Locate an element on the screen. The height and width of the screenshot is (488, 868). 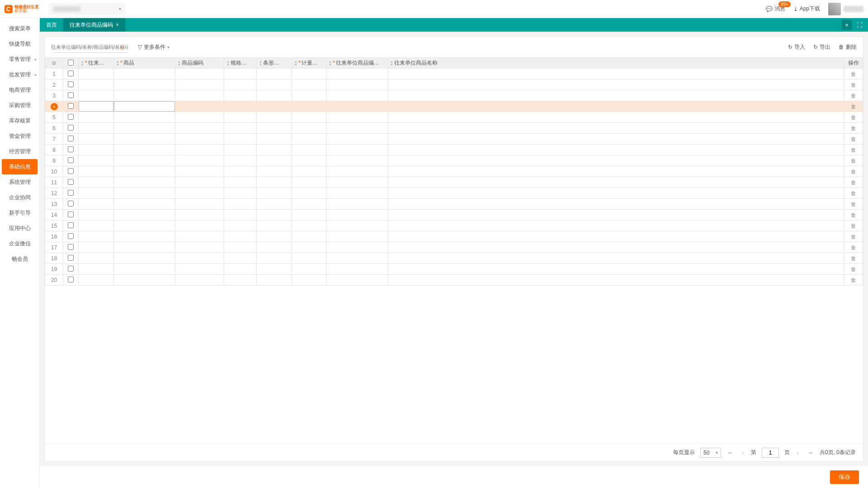
sidebar-item: 资金管理 is located at coordinates (20, 136).